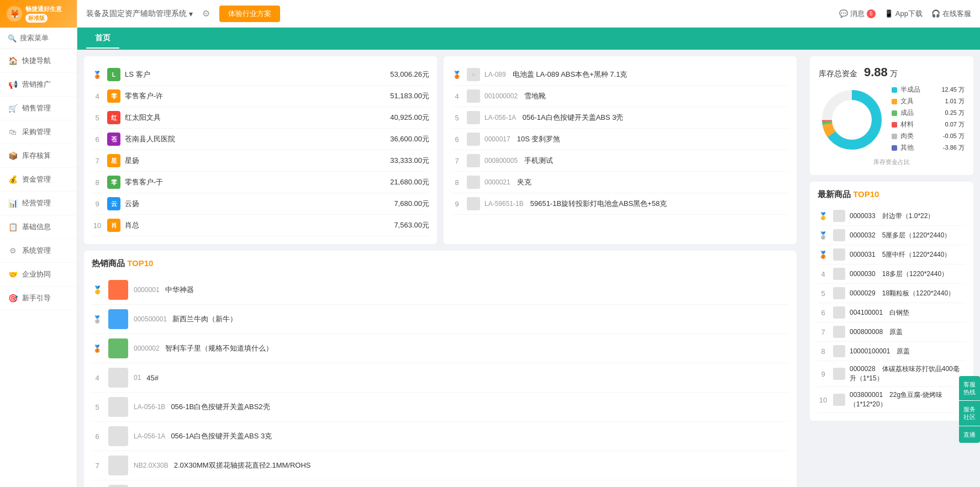 This screenshot has width=980, height=487. I want to click on product-name: 2.0X30MM双搓花轴搓花直径2.1MM/ROHS, so click(482, 465).